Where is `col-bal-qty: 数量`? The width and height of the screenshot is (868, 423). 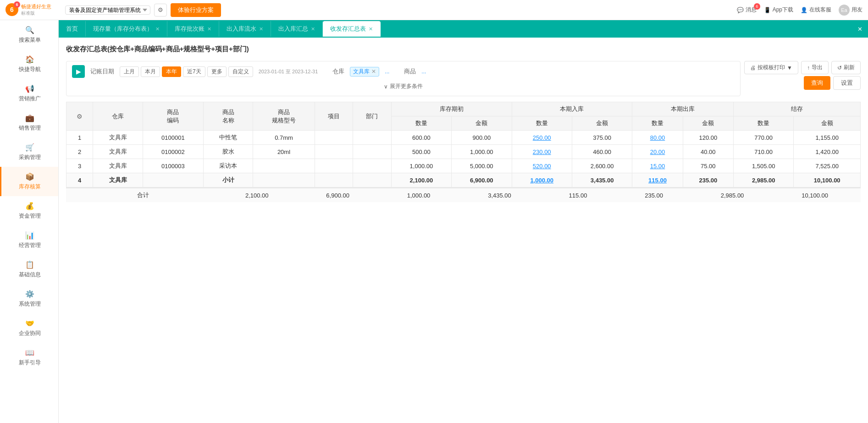 col-bal-qty: 数量 is located at coordinates (763, 124).